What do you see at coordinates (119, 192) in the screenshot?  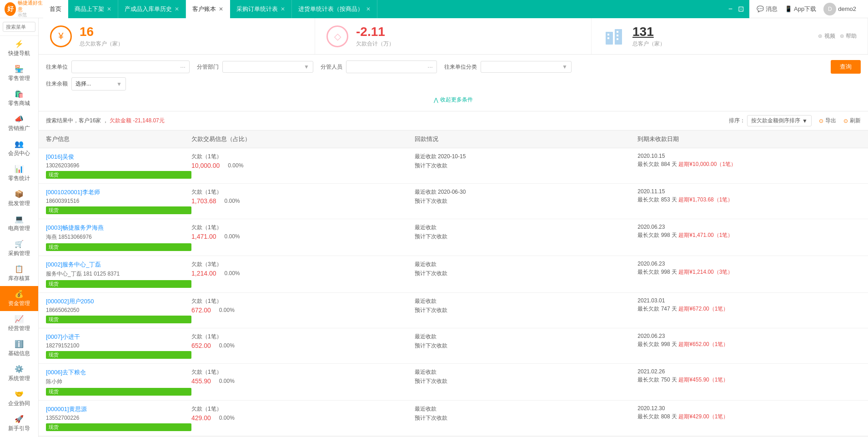 I see `customer-name-link: [0001020001]李老师` at bounding box center [119, 192].